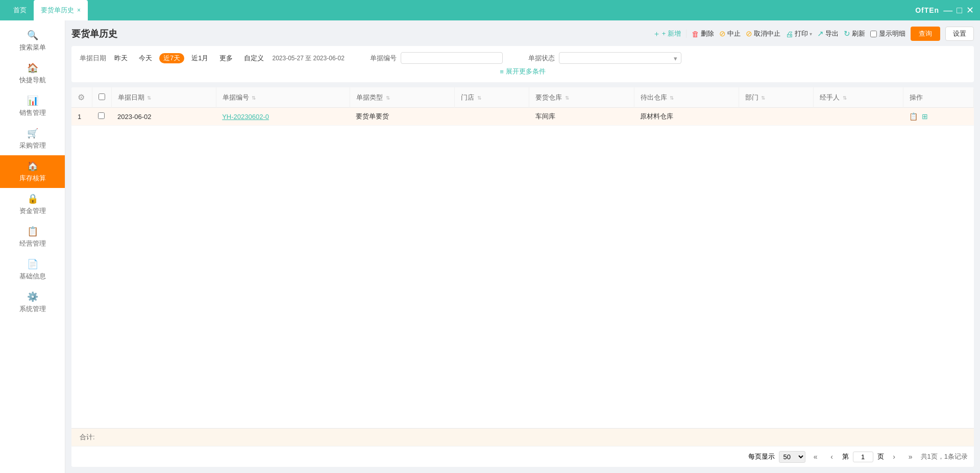 The image size is (980, 473). Describe the element at coordinates (970, 10) in the screenshot. I see `close-btn: ✕` at that location.